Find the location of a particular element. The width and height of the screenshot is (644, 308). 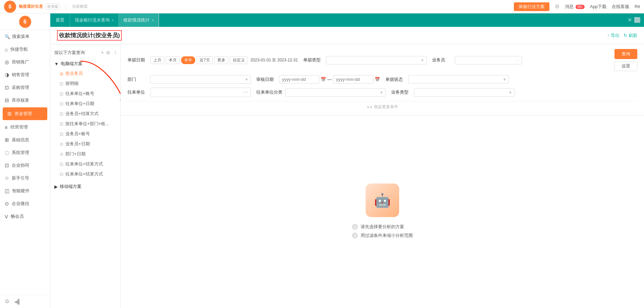

pc-group-title: ▼ 电脑端方案 is located at coordinates (85, 64).